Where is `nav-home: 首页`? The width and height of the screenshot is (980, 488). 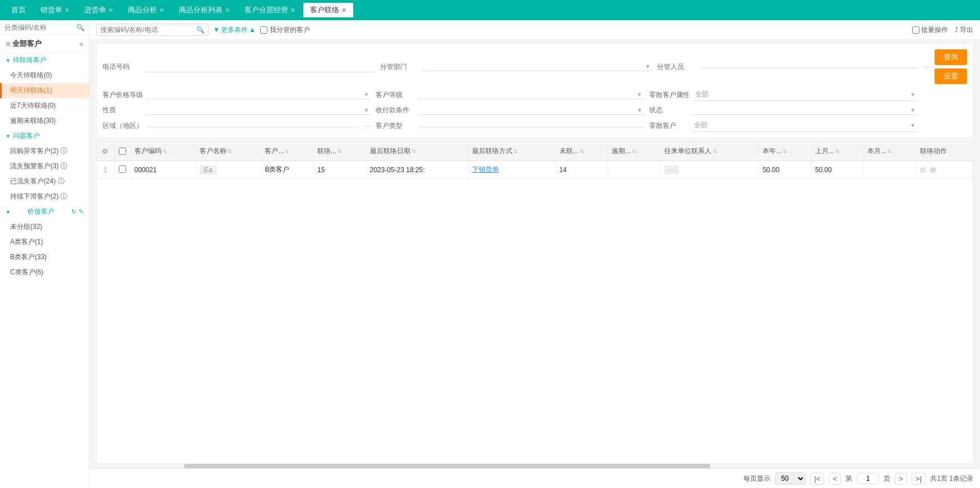
nav-home: 首页 is located at coordinates (19, 10).